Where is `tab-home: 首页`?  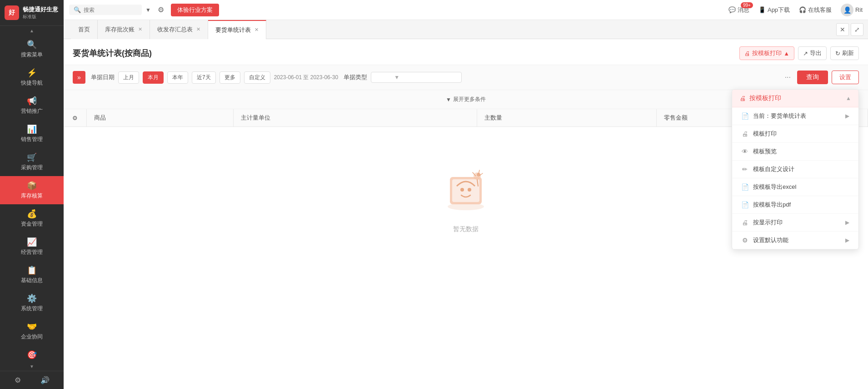 tab-home: 首页 is located at coordinates (85, 30).